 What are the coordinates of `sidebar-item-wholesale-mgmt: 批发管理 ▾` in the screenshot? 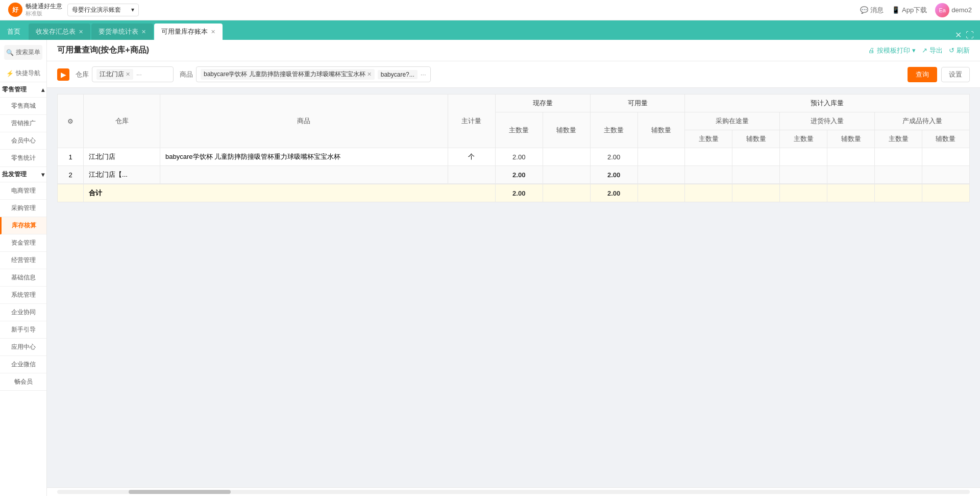 It's located at (23, 175).